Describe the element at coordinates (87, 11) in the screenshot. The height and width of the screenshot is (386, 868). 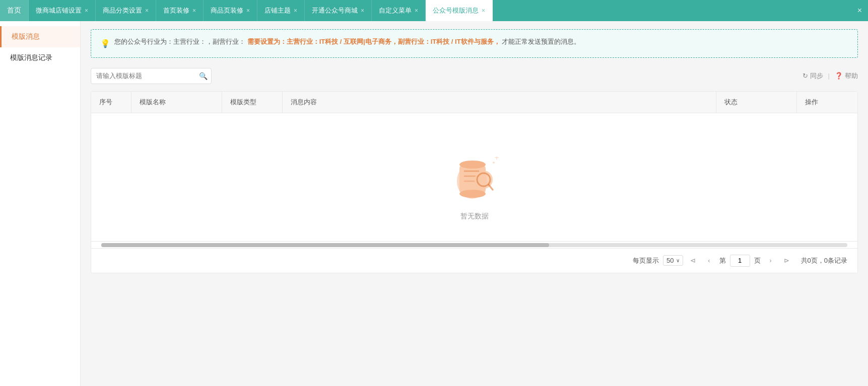
I see `close-tab-shop-settings: ×` at that location.